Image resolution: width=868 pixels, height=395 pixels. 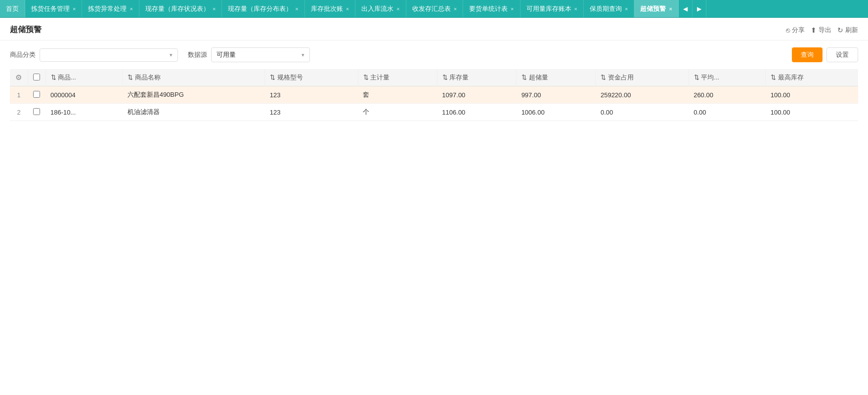 I want to click on nav-tab-quality-check: 保质期查询 ×, so click(x=609, y=9).